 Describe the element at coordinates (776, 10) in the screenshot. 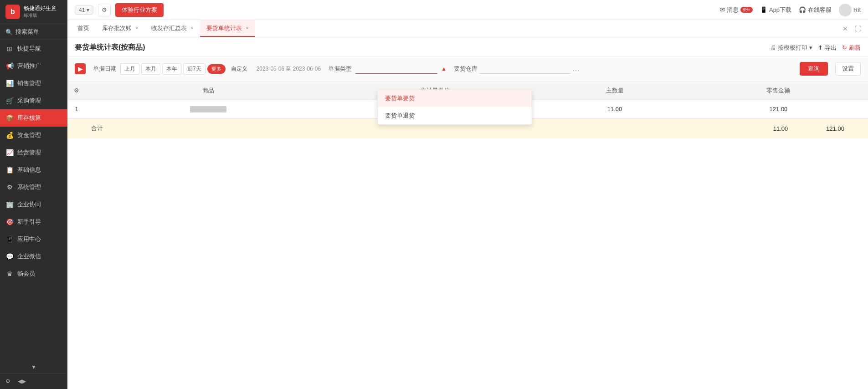

I see `app-download-btn: 📱 App下载` at that location.